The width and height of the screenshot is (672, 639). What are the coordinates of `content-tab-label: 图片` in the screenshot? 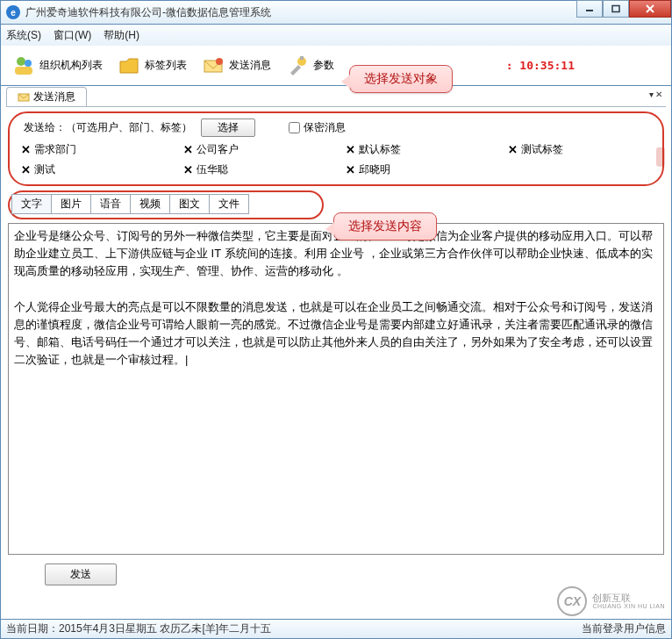 It's located at (71, 204).